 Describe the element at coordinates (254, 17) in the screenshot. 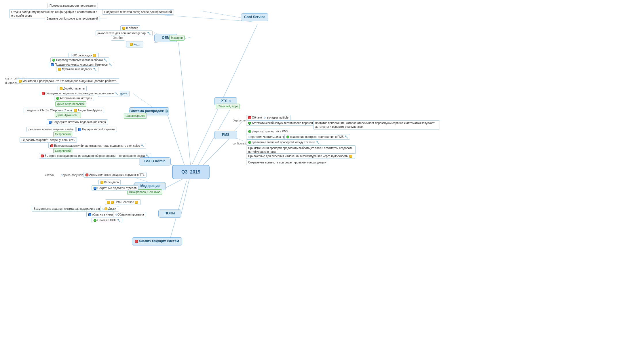

I see `conf-service-node: Conf Service` at that location.